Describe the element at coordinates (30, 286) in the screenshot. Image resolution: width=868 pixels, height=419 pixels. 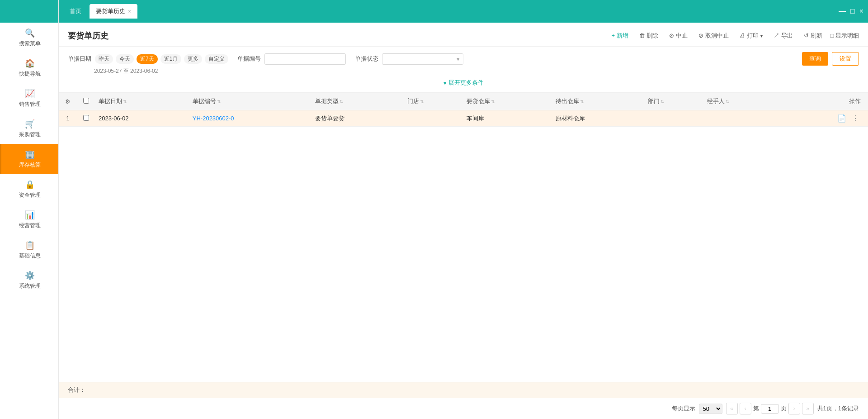
I see `system-label: 系统管理` at that location.